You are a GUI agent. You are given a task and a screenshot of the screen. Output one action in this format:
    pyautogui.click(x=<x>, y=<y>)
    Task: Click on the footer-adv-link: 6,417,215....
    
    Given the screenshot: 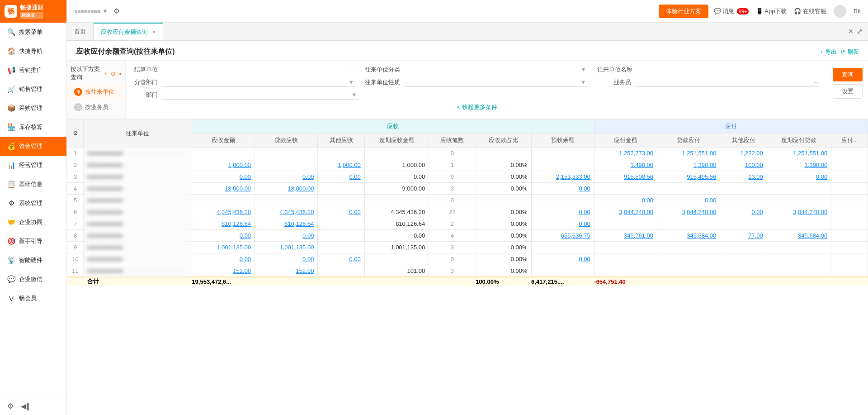 What is the action you would take?
    pyautogui.click(x=547, y=281)
    